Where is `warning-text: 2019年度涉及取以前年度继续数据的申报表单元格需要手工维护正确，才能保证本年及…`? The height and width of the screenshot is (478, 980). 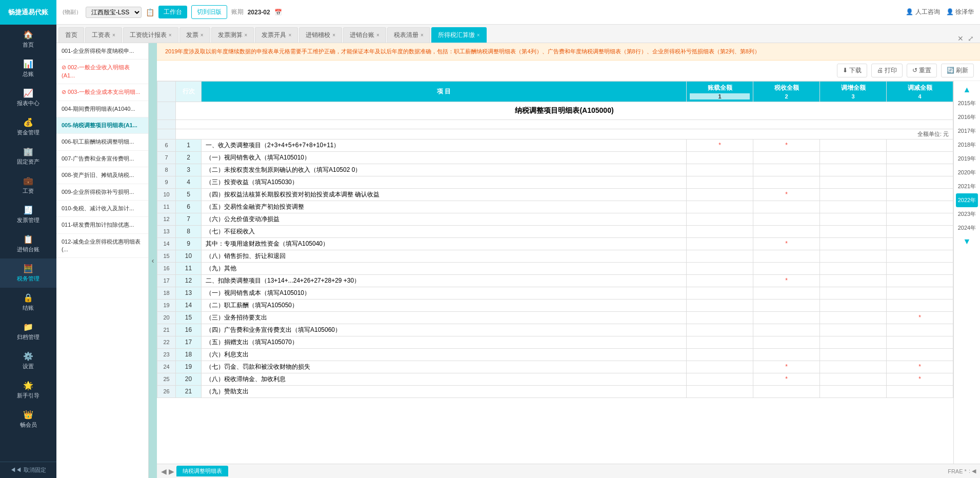
warning-text: 2019年度涉及取以前年度继续数据的申报表单元格需要手工维护正确，才能保证本年及… is located at coordinates (463, 51).